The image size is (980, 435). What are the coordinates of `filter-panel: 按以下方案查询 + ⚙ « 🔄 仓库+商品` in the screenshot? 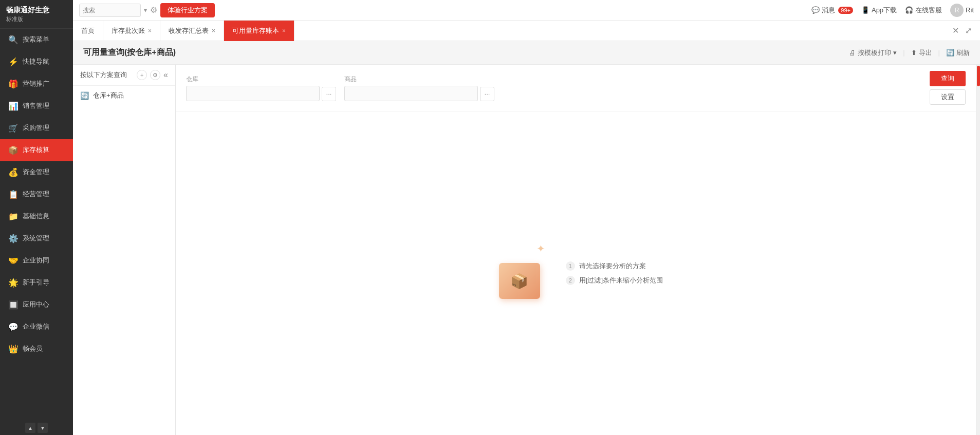 It's located at (124, 250).